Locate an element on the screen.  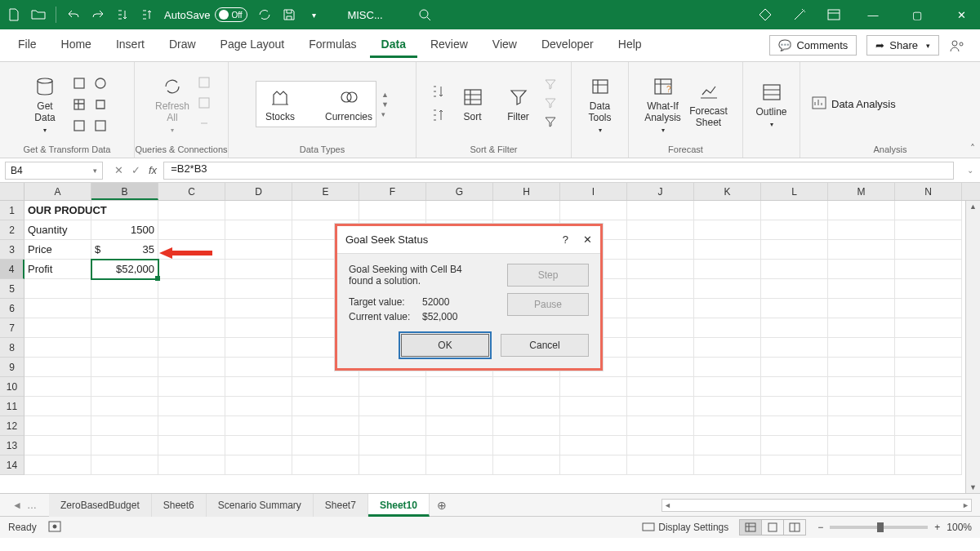
select-all-corner is located at coordinates (12, 191).